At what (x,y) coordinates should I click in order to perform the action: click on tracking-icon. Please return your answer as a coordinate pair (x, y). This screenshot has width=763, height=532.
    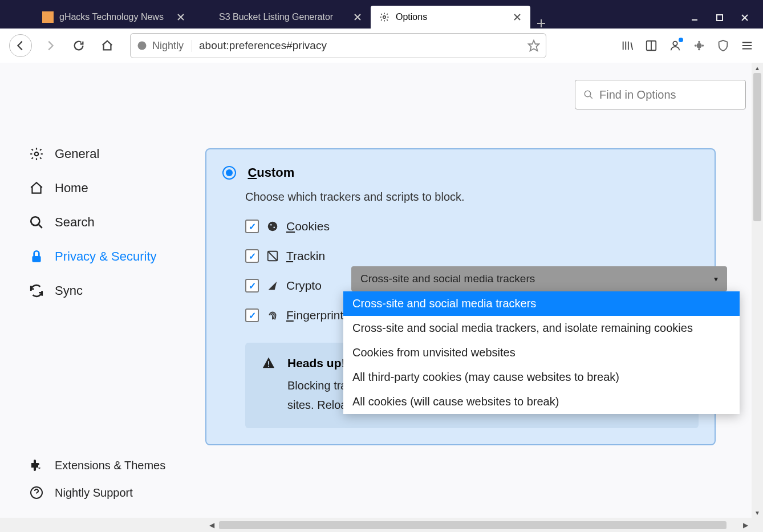
    Looking at the image, I should click on (273, 256).